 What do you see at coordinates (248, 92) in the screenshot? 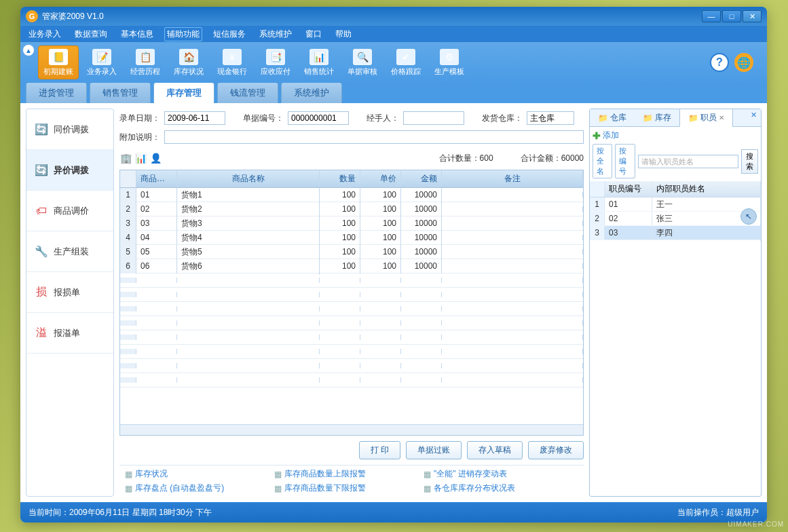
I see `main-tab-3: 钱流管理` at bounding box center [248, 92].